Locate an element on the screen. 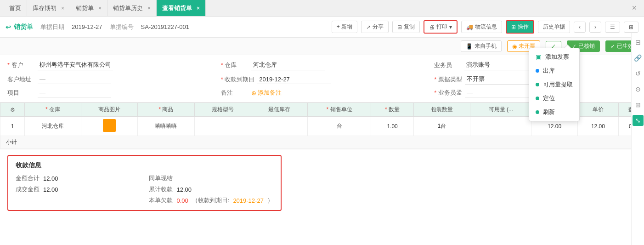 This screenshot has width=644, height=245. sidebar-icon-expand: ⤡ is located at coordinates (638, 120).